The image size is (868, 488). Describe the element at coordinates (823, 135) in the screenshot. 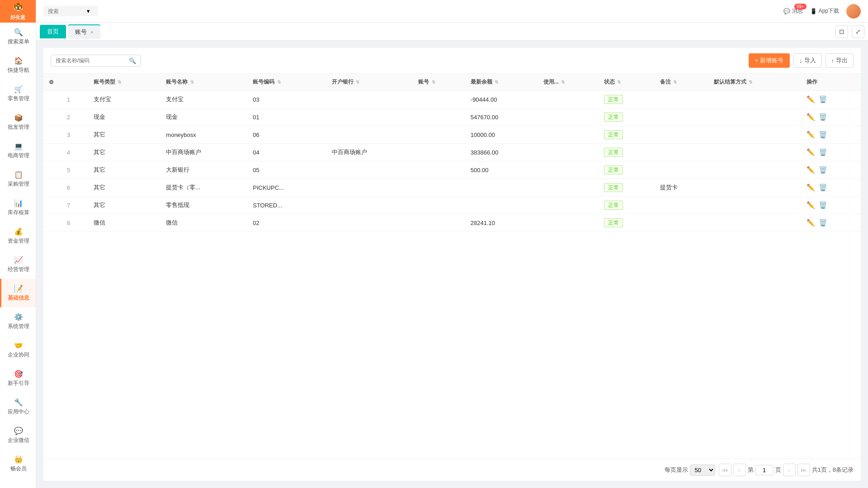

I see `delete-icon-2: 🗑️` at that location.